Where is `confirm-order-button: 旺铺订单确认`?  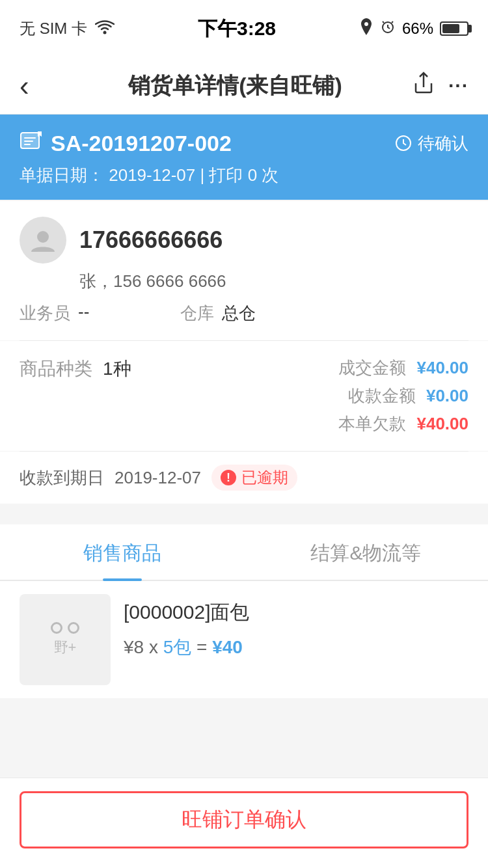
confirm-order-button: 旺铺订单确认 is located at coordinates (244, 820).